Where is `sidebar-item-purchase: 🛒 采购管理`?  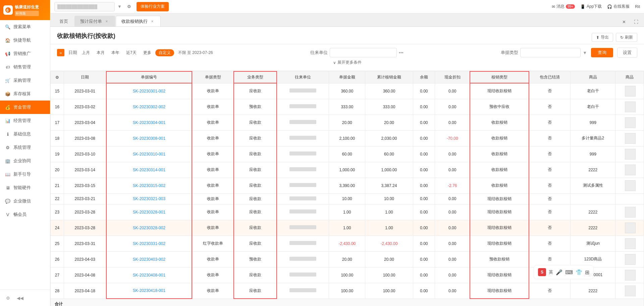
sidebar-item-purchase: 🛒 采购管理 is located at coordinates (25, 80).